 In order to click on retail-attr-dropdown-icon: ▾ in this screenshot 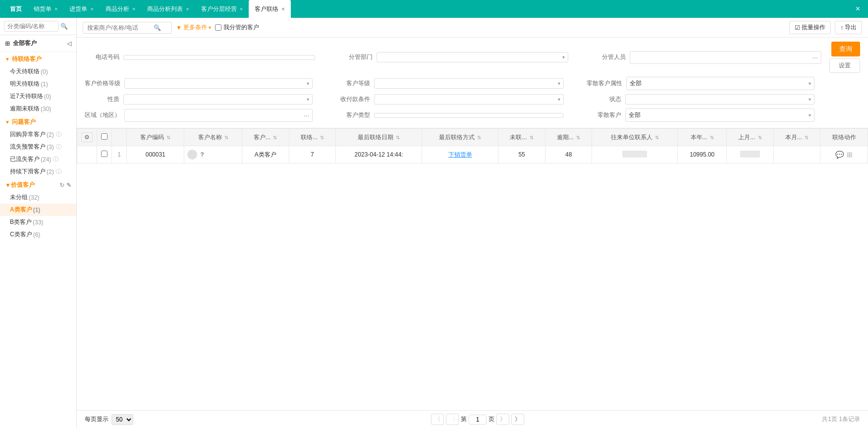, I will do `click(810, 83)`.